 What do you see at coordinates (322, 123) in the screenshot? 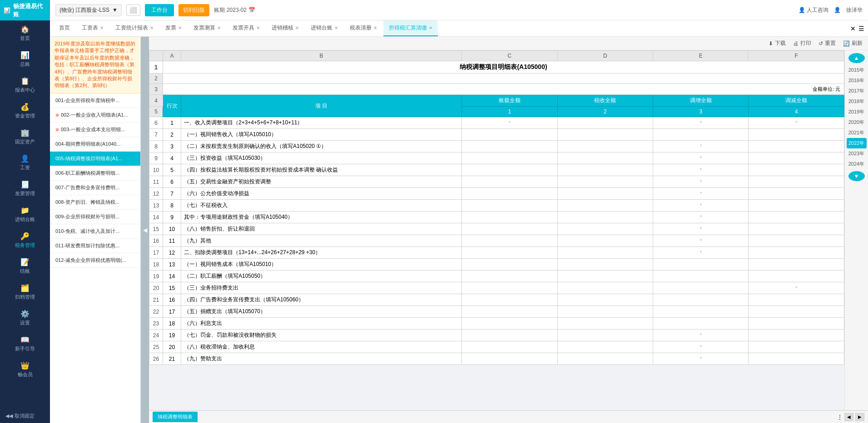
I see `cell-project-0: 一、收入类调整项目（2+3+4+5+6+7+8+10+11）` at bounding box center [322, 123].